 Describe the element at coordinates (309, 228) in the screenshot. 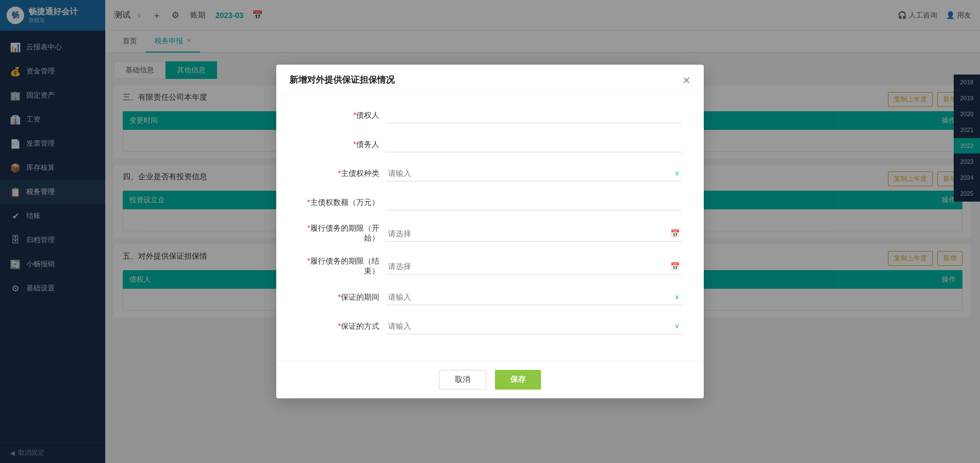

I see `required-mark-duty-start: *` at that location.